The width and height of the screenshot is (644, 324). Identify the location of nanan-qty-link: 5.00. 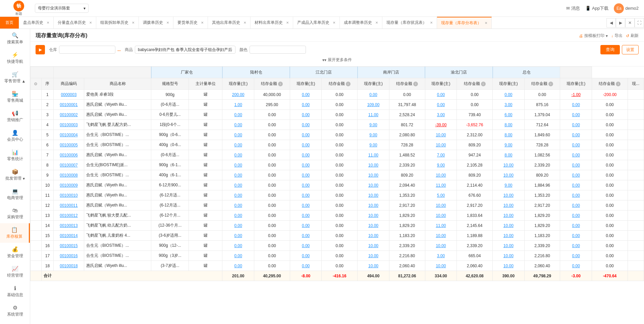
(441, 195).